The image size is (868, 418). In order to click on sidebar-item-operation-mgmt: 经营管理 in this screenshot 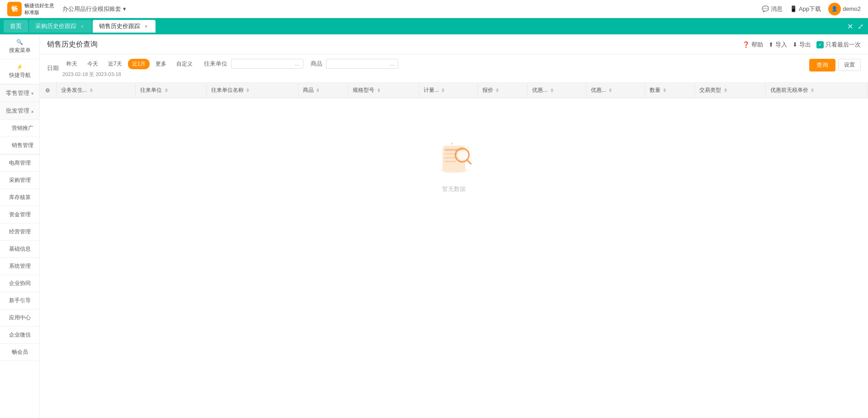, I will do `click(20, 232)`.